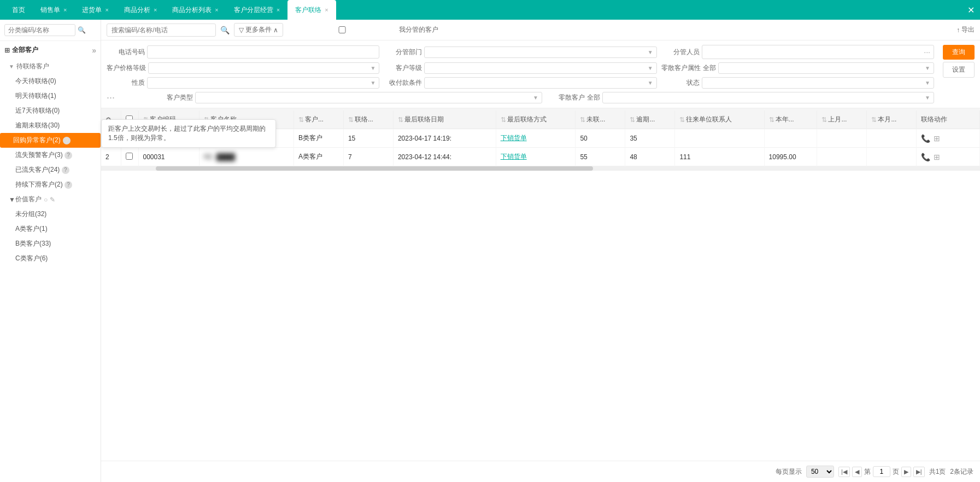 The width and height of the screenshot is (980, 482). Describe the element at coordinates (971, 10) in the screenshot. I see `nav-close-button: ✕` at that location.